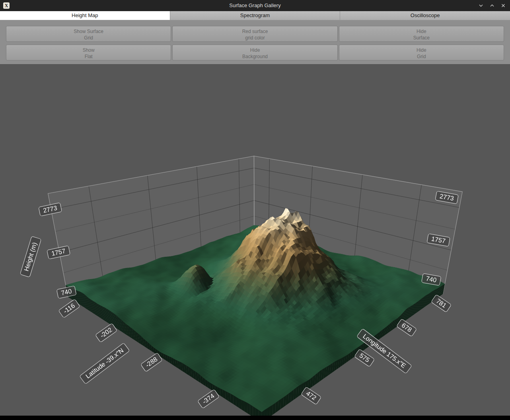 Image resolution: width=510 pixels, height=420 pixels. What do you see at coordinates (425, 16) in the screenshot?
I see `tab-oscilloscope: Oscilloscope` at bounding box center [425, 16].